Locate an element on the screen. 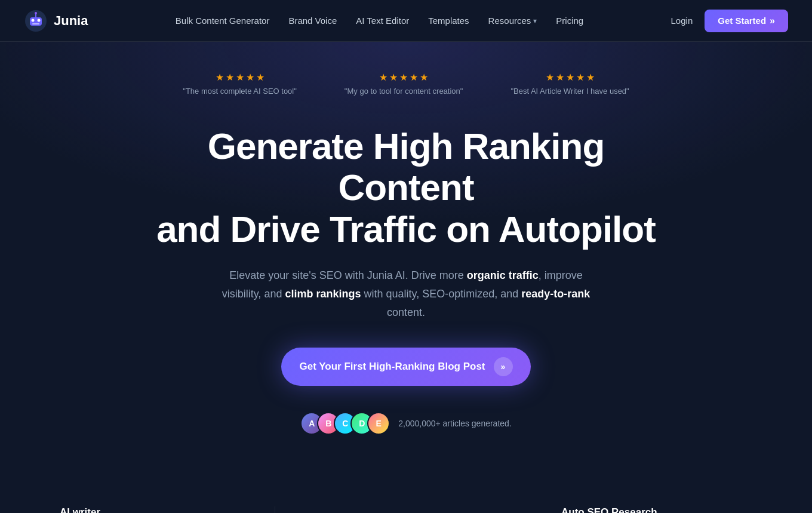  avatar: E is located at coordinates (379, 423).